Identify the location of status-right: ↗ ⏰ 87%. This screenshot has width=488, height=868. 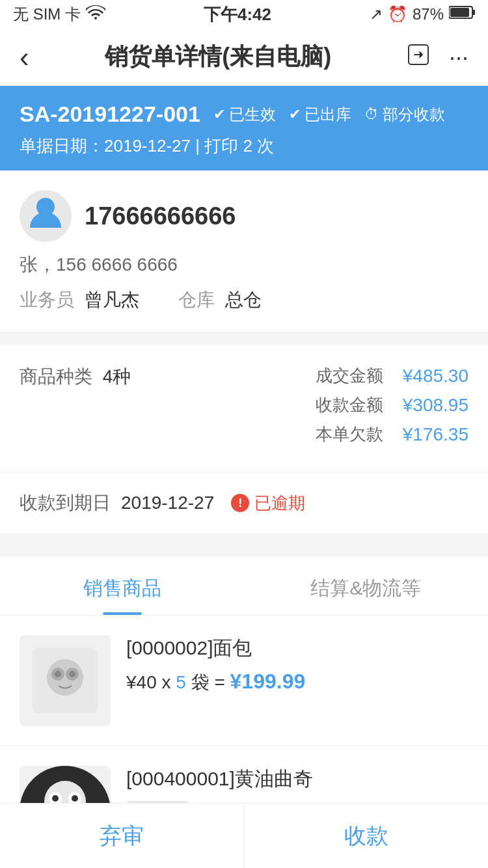
(422, 14).